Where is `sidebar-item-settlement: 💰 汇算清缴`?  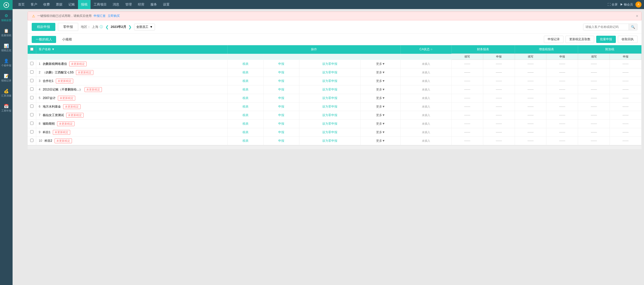
sidebar-item-settlement: 💰 汇算清缴 is located at coordinates (6, 93).